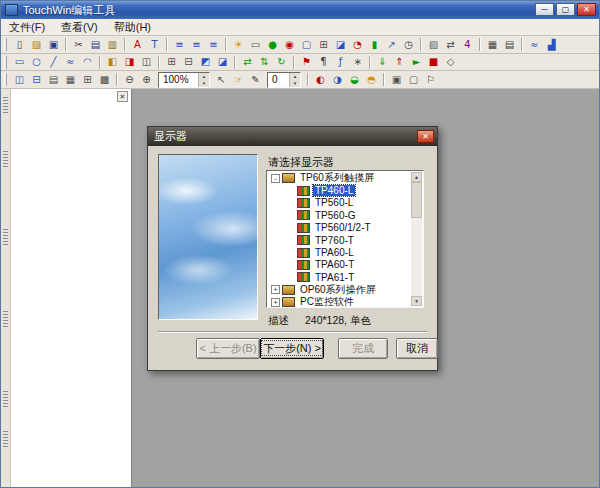  I want to click on title-bar: TouchWin编辑工具 ─ ▢ ✕, so click(300, 10).